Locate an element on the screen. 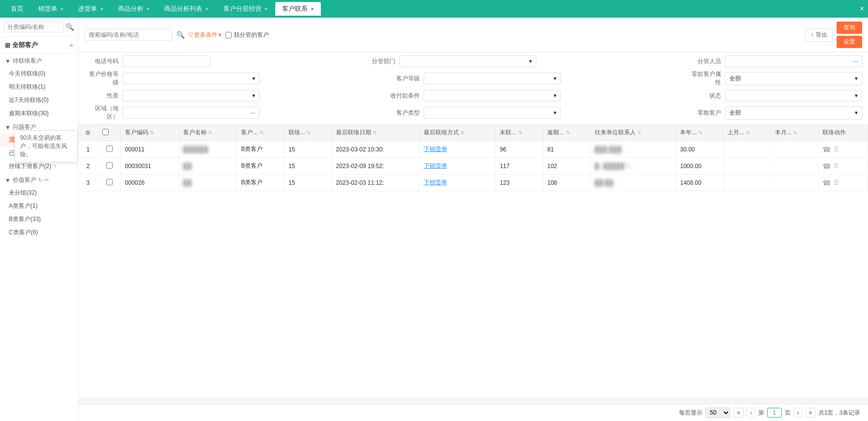 The width and height of the screenshot is (868, 421). sidebar-item-week: 近7天待联络(0) is located at coordinates (39, 100).